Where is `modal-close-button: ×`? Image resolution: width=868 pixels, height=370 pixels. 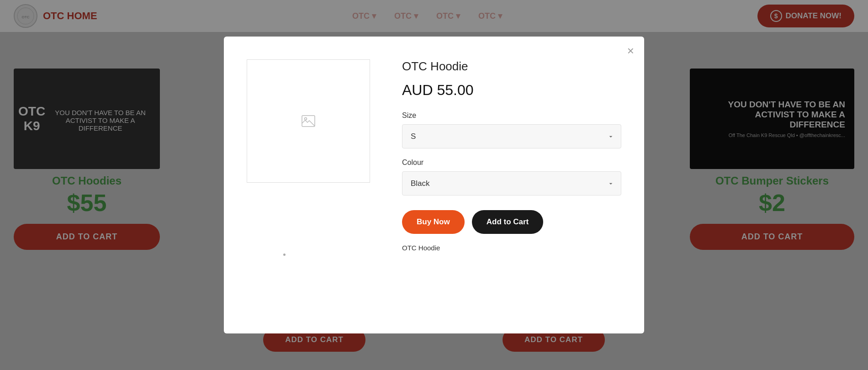
modal-close-button: × is located at coordinates (630, 51).